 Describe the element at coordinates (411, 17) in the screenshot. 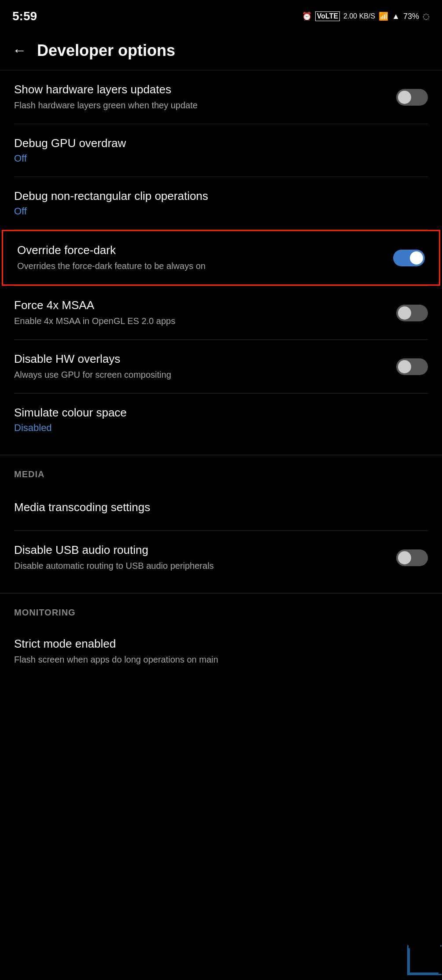

I see `battery-percentage: 73%` at that location.